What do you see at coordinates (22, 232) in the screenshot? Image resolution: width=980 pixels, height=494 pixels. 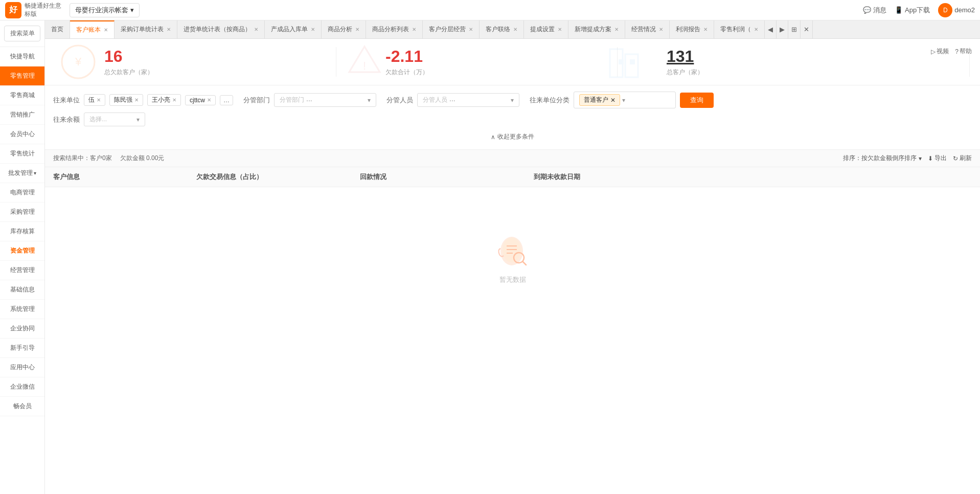 I see `sidebar-item-inventory: 库存核算` at bounding box center [22, 232].